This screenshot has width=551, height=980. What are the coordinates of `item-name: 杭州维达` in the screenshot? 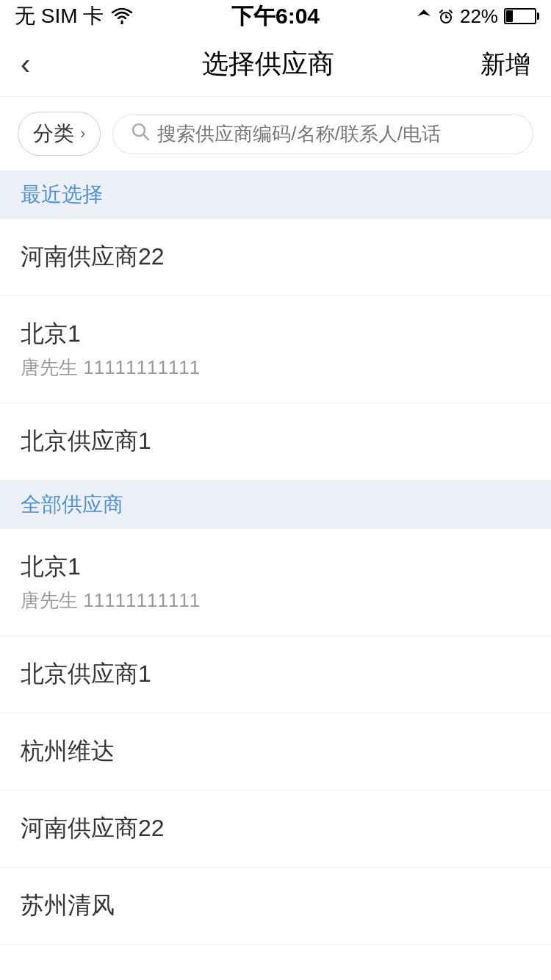 It's located at (276, 752).